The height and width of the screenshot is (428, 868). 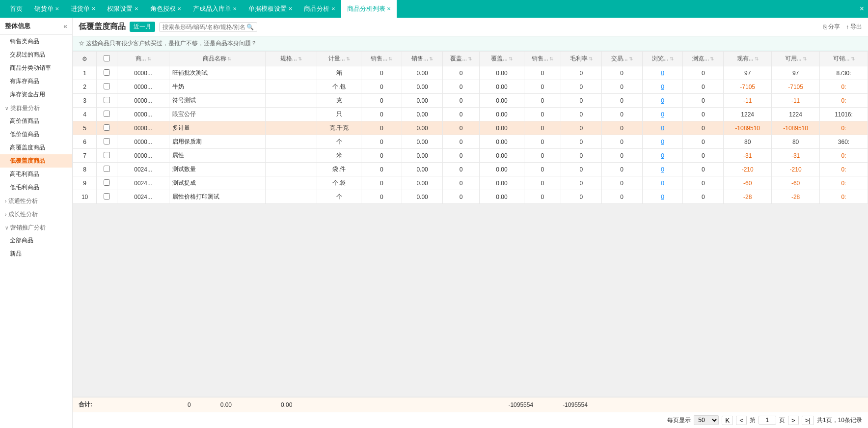 What do you see at coordinates (470, 183) in the screenshot?
I see `table-row: 9 0024... 测试提成 个,袋 0 0.00 0 0.00 0 0 0 0…` at bounding box center [470, 183].